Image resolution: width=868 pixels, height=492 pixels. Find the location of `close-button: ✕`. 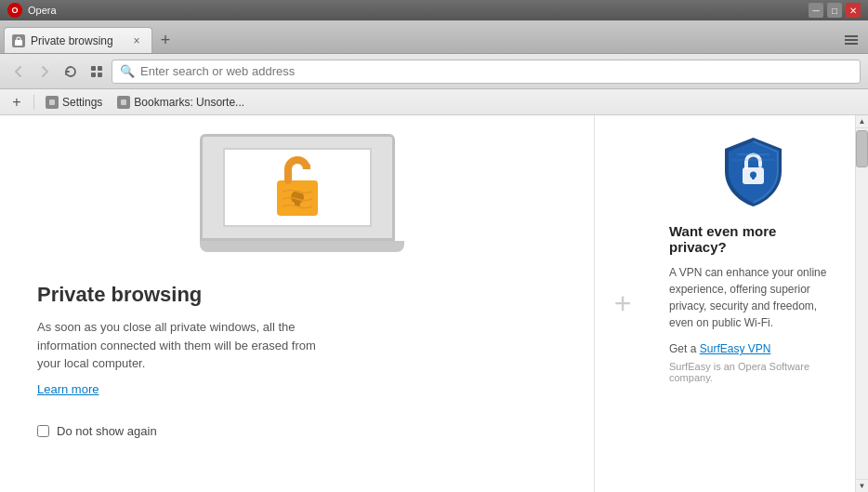

close-button: ✕ is located at coordinates (853, 10).